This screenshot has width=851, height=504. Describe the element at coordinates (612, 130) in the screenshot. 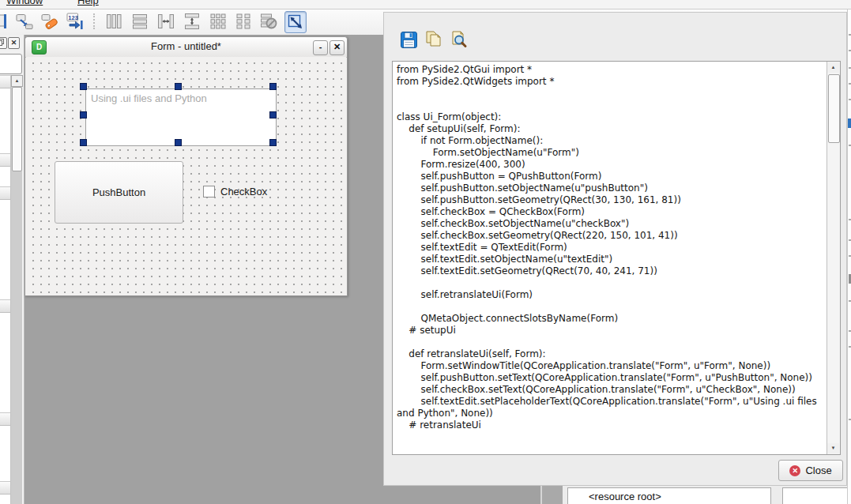

I see `code-line: def setupUi(self, Form):` at that location.